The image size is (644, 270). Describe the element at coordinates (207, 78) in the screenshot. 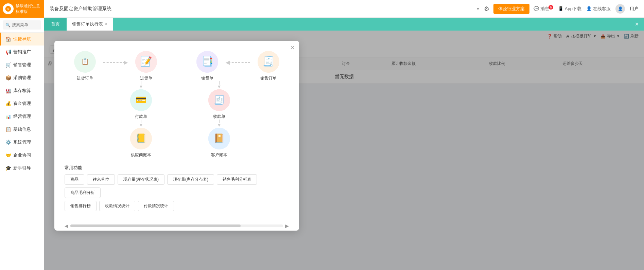

I see `sales-bill-label: 销货单` at that location.